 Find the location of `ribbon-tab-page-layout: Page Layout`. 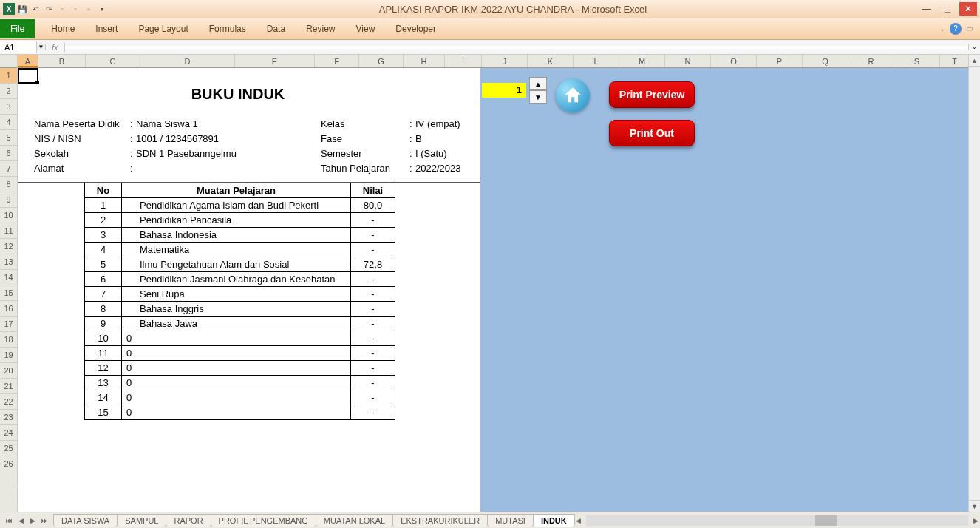

ribbon-tab-page-layout: Page Layout is located at coordinates (163, 29).